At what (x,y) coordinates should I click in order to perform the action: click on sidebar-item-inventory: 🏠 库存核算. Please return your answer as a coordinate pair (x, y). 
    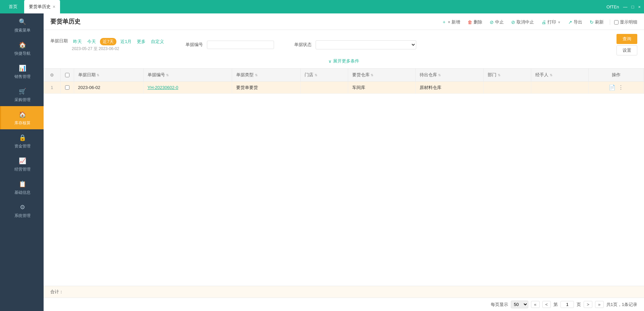
    Looking at the image, I should click on (22, 118).